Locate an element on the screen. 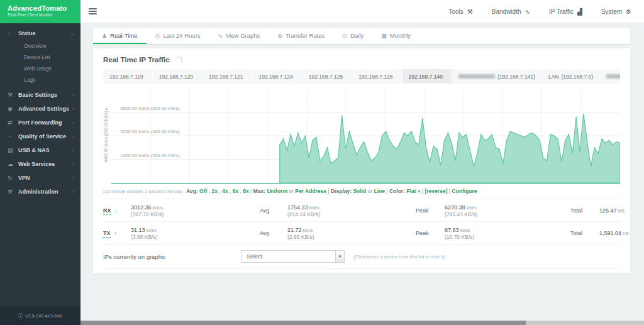 The width and height of the screenshot is (644, 325). section-icon: ◉ is located at coordinates (13, 109).